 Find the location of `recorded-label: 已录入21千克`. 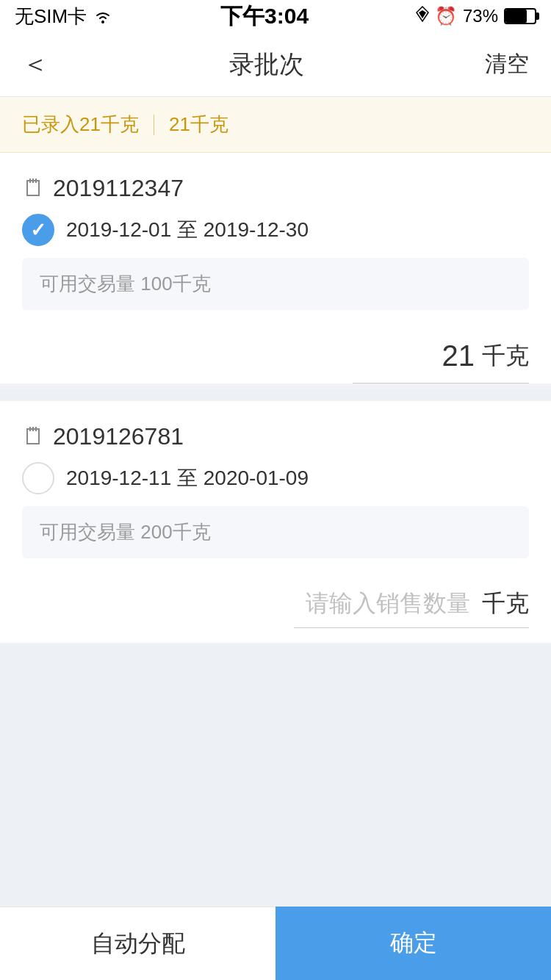

recorded-label: 已录入21千克 is located at coordinates (81, 125).